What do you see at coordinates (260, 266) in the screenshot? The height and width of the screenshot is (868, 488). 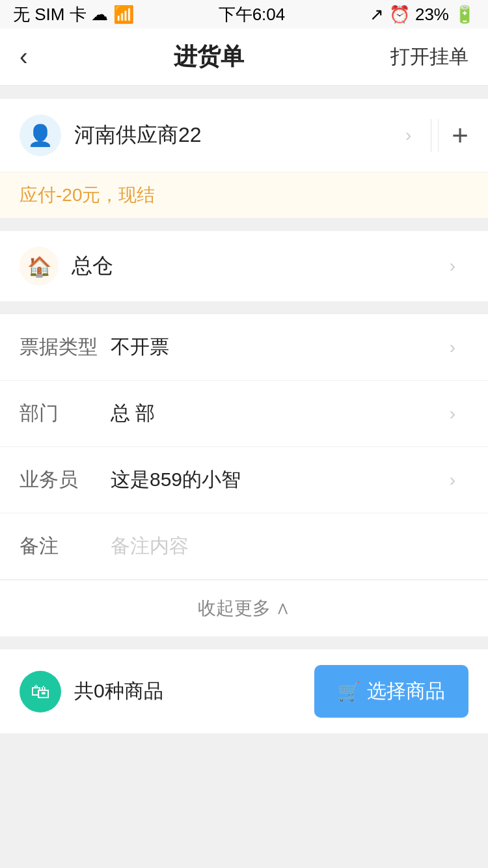 I see `warehouse-name: 总仓` at bounding box center [260, 266].